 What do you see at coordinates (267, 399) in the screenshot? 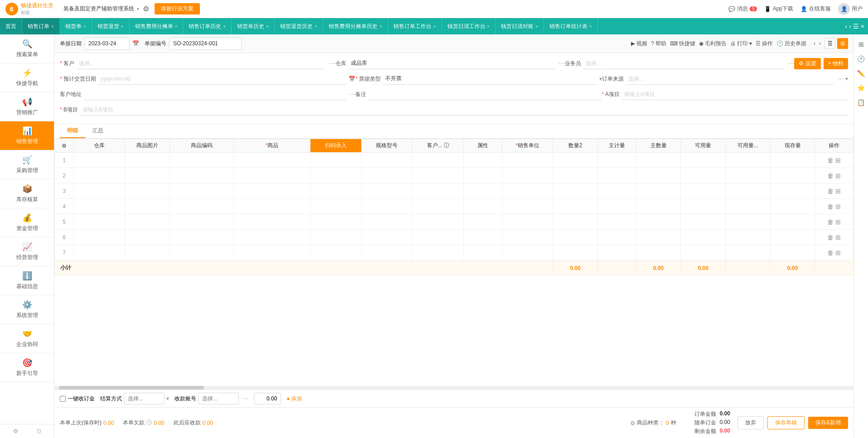
I see `amount-input` at bounding box center [267, 399].